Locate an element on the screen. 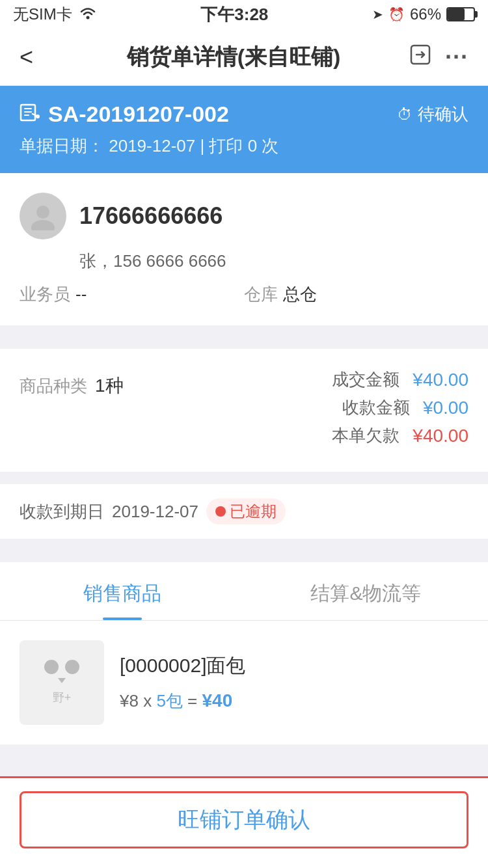 This screenshot has height=868, width=488. tab-settlement: 结算&物流等 is located at coordinates (366, 591).